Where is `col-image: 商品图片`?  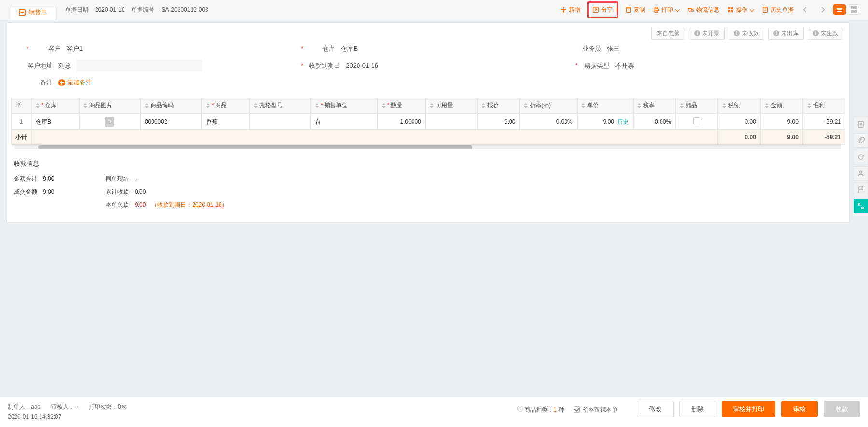
col-image: 商品图片 is located at coordinates (110, 105).